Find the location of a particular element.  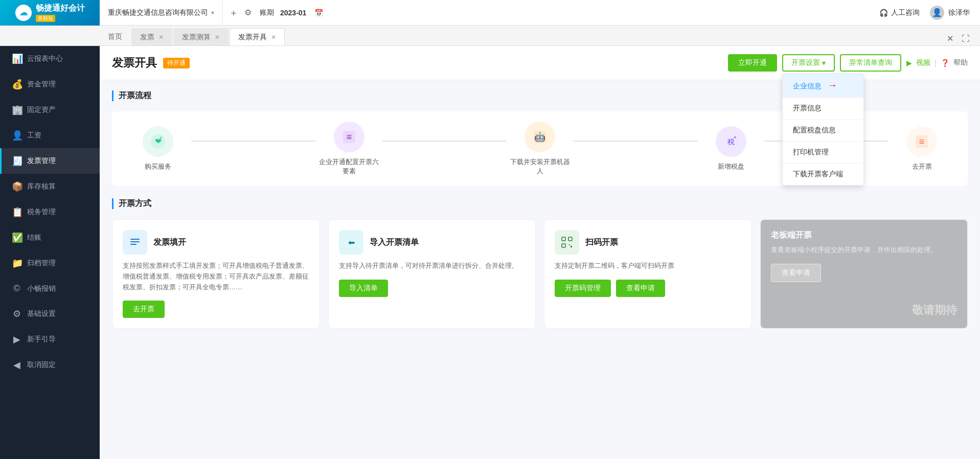

flow-step-invoice-label: 去开票 is located at coordinates (922, 167).